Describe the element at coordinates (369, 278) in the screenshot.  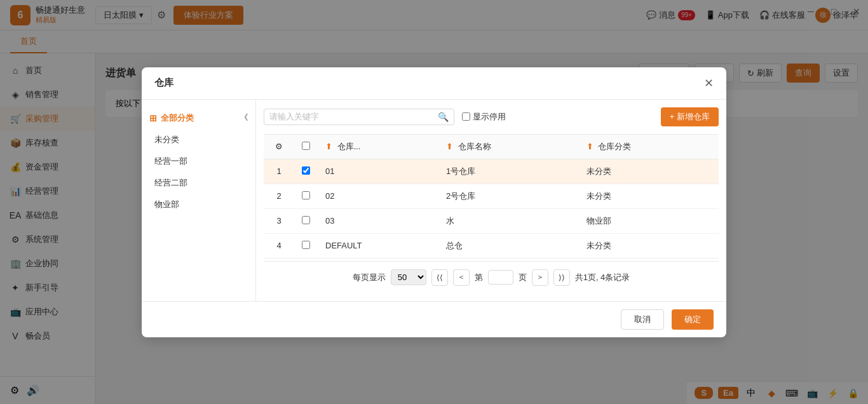
I see `page-size-label: 每页显示` at that location.